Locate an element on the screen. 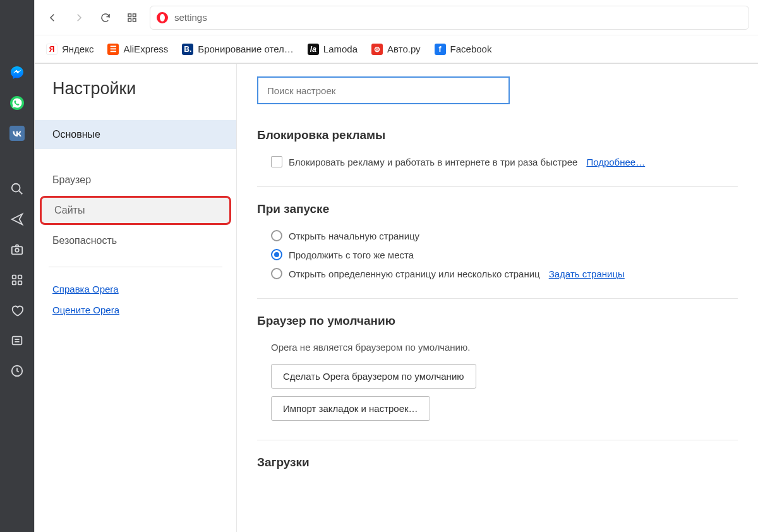 This screenshot has width=758, height=532. bookmark-label: Lamoda is located at coordinates (340, 49).